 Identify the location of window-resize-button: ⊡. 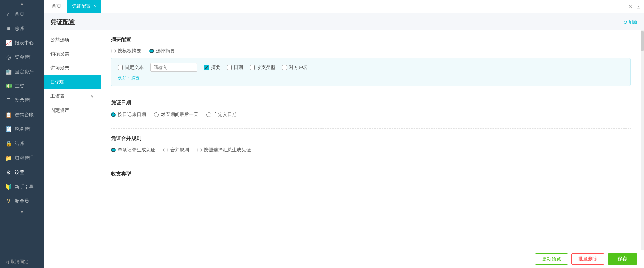
(638, 7).